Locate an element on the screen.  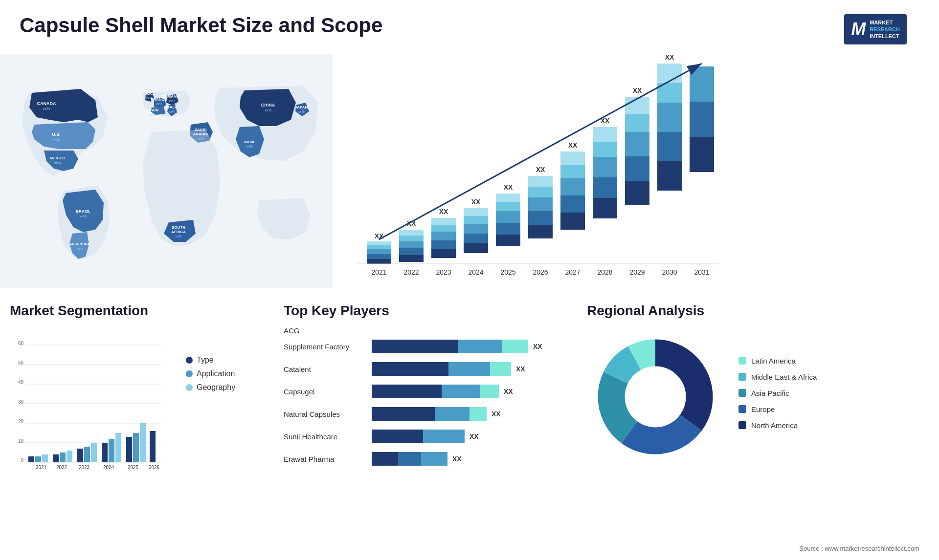
players-section: Top Key Players ACG Supplement Factory X… is located at coordinates (425, 415).